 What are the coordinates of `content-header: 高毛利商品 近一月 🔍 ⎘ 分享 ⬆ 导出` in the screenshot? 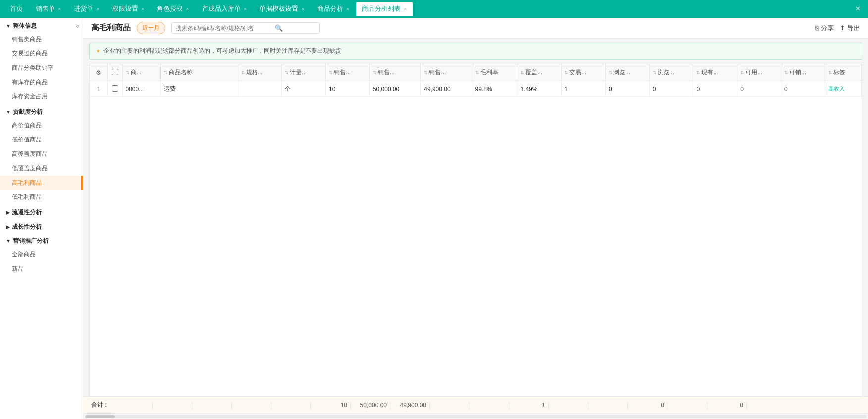 It's located at (475, 28).